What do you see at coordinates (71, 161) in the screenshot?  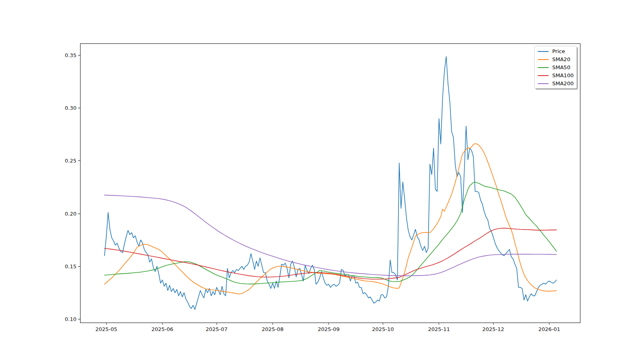 I see `y-tick-label: 0.25` at bounding box center [71, 161].